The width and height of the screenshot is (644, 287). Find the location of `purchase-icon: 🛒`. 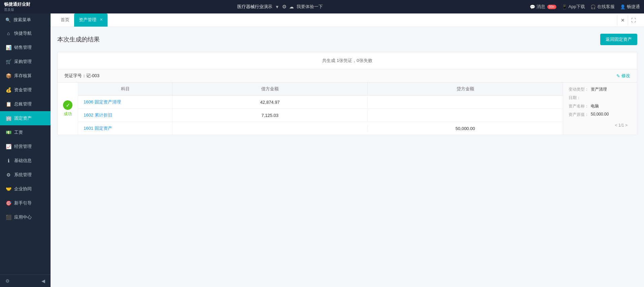

purchase-icon: 🛒 is located at coordinates (8, 62).